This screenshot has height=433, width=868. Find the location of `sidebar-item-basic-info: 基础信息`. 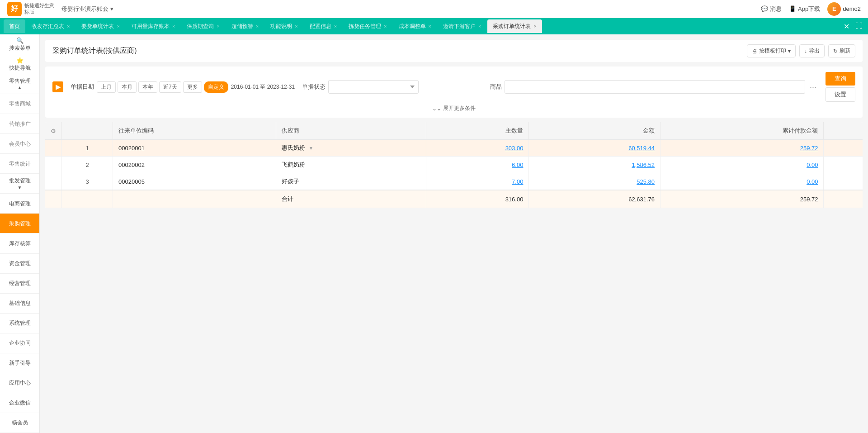

sidebar-item-basic-info: 基础信息 is located at coordinates (20, 304).